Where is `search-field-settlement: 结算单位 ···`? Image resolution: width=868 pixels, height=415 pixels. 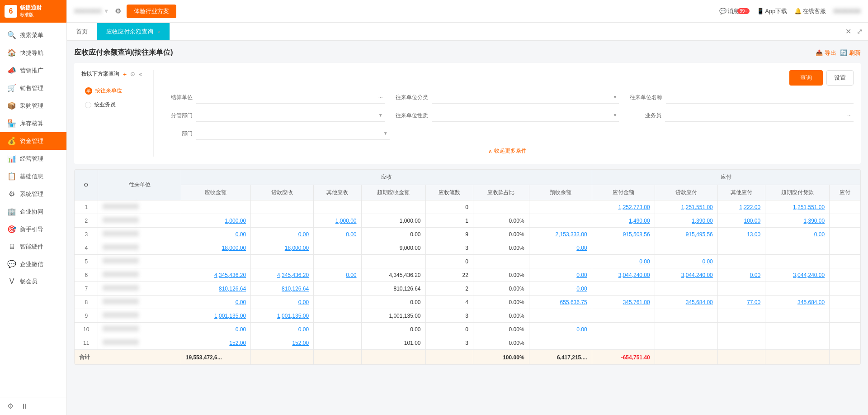 search-field-settlement: 结算单位 ··· is located at coordinates (273, 97).